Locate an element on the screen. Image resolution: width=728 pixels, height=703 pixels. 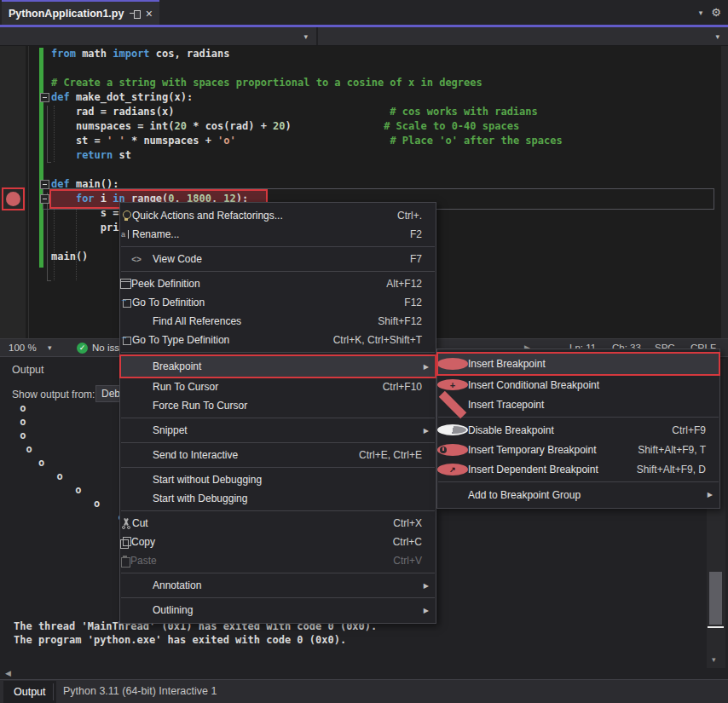
code-line: numspaces = int(20 * cos(rad) + 20) # Sc… is located at coordinates (361, 126).